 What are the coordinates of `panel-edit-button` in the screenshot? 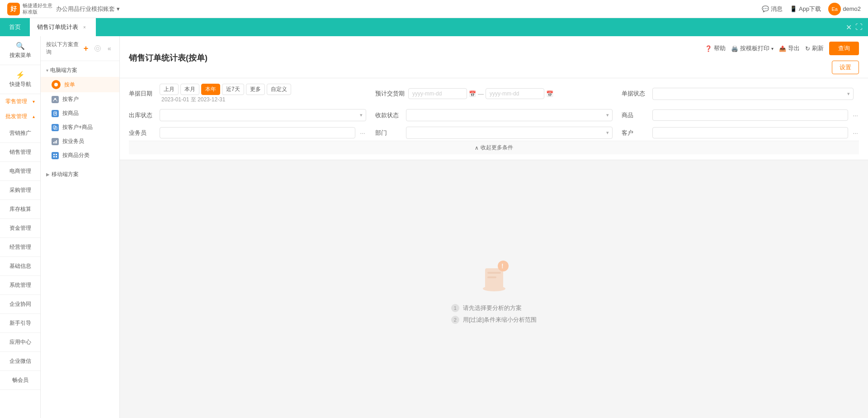 It's located at (98, 48).